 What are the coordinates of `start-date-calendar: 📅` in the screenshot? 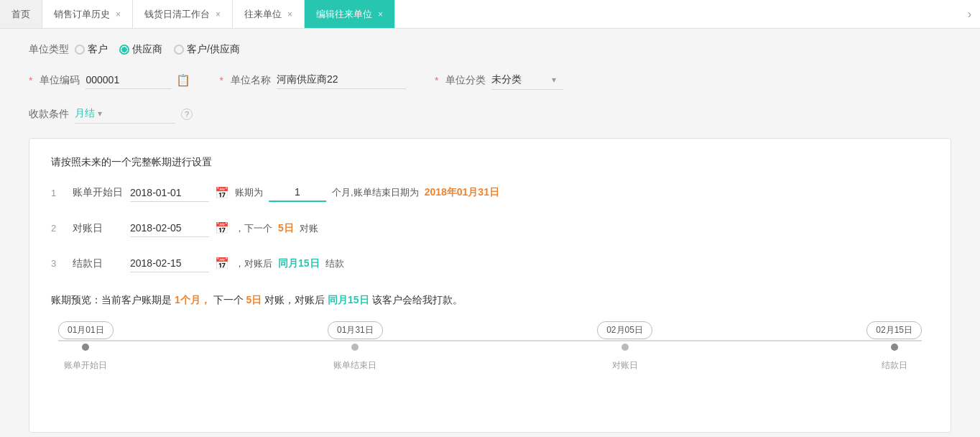 It's located at (222, 193).